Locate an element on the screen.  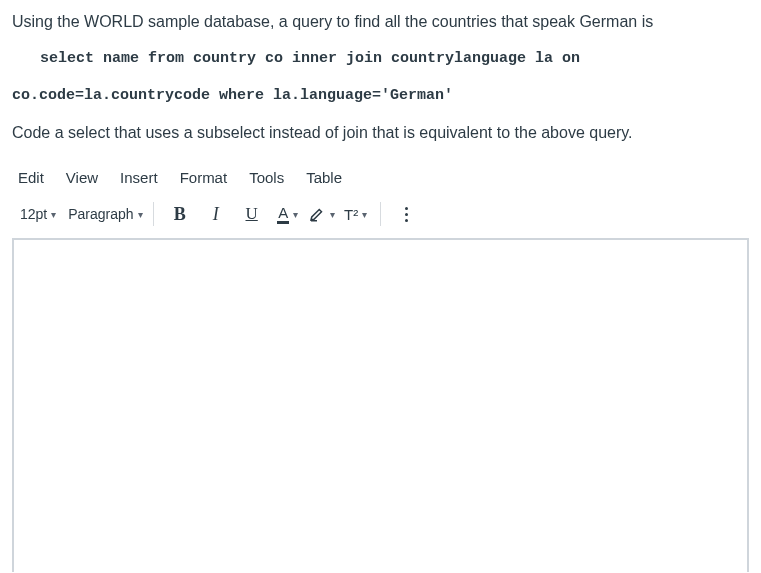
menu-edit: Edit is located at coordinates (31, 178).